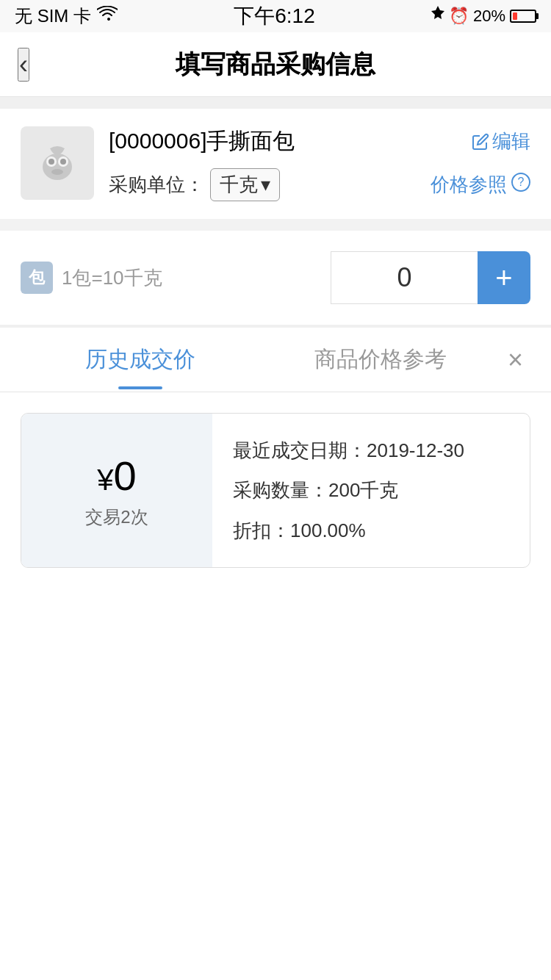 The image size is (551, 980). What do you see at coordinates (458, 16) in the screenshot?
I see `alarm-icon: ⏰` at bounding box center [458, 16].